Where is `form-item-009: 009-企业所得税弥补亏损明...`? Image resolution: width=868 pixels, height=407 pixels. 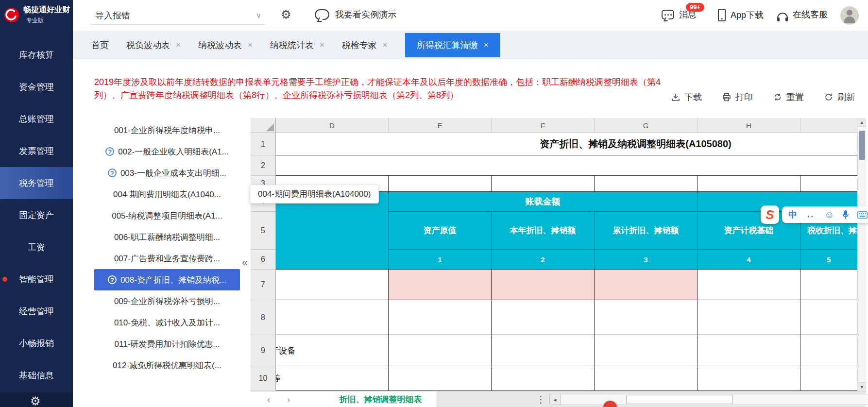
form-item-009: 009-企业所得税弥补亏损明... is located at coordinates (167, 301).